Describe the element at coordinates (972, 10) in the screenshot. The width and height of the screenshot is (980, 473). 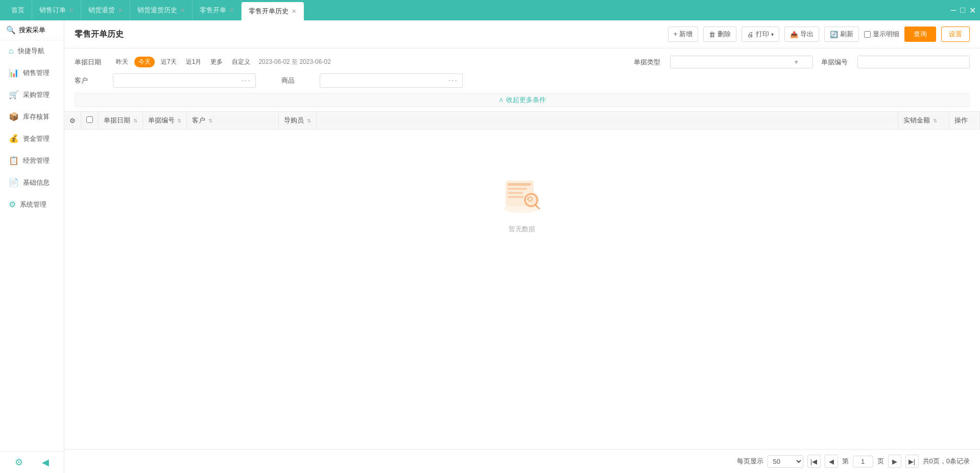
I see `window-close-btn: ✕` at that location.